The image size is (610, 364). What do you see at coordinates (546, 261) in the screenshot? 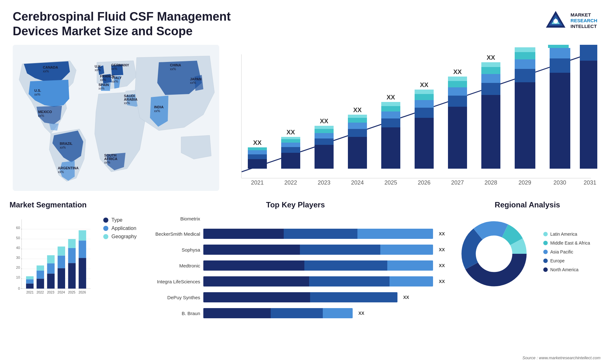
I see `europe-dot` at bounding box center [546, 261].